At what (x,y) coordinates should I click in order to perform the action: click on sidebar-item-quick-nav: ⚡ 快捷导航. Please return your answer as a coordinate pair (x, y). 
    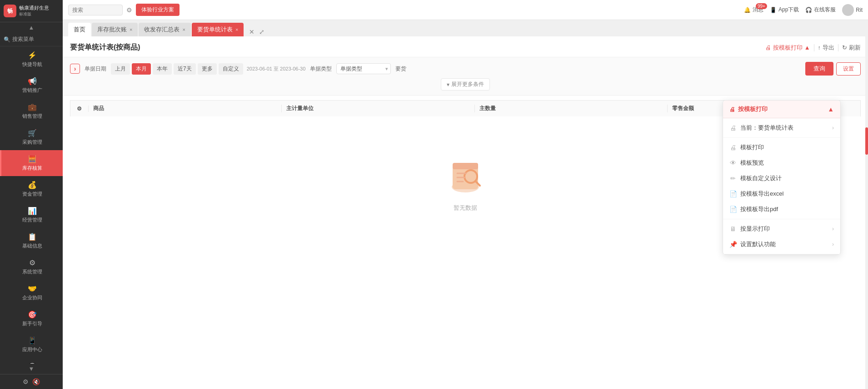
    Looking at the image, I should click on (31, 59).